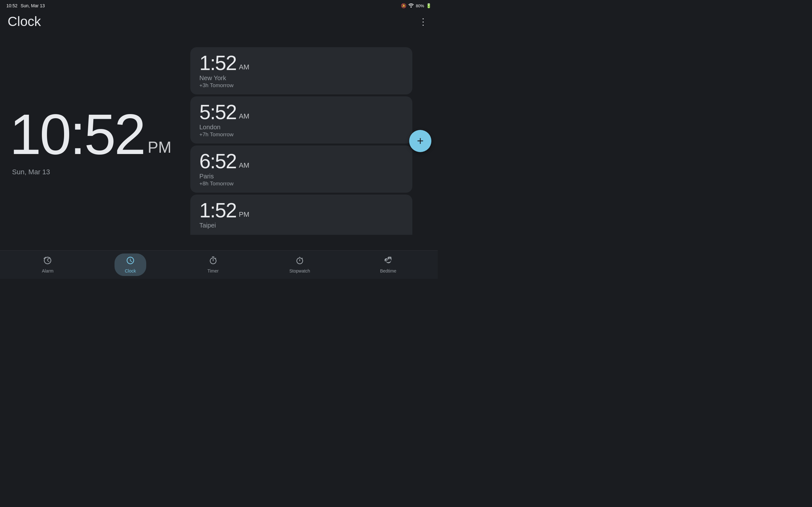 The height and width of the screenshot is (507, 812). What do you see at coordinates (218, 63) in the screenshot?
I see `new-york-digits: 1:52` at bounding box center [218, 63].